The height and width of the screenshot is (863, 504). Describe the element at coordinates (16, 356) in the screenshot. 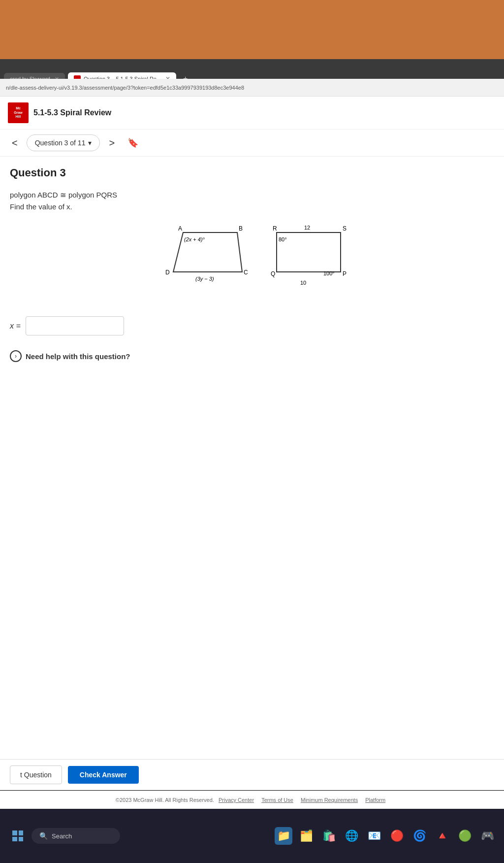

I see `help-chevron-icon: ›` at that location.